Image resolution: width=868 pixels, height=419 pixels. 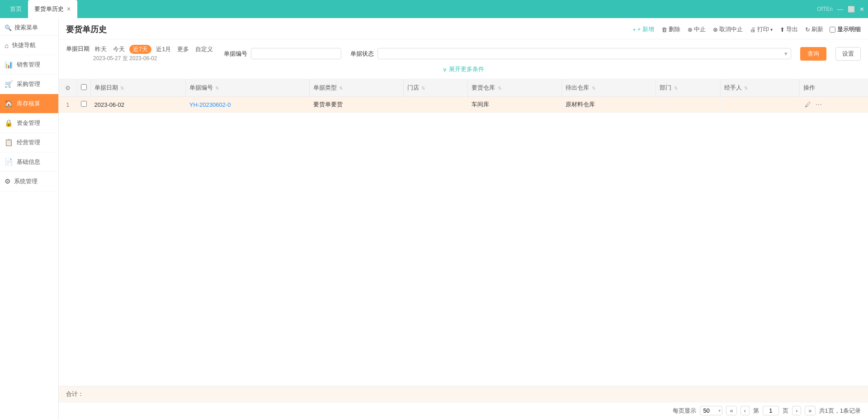 What do you see at coordinates (16, 9) in the screenshot?
I see `tab-home: 首页` at bounding box center [16, 9].